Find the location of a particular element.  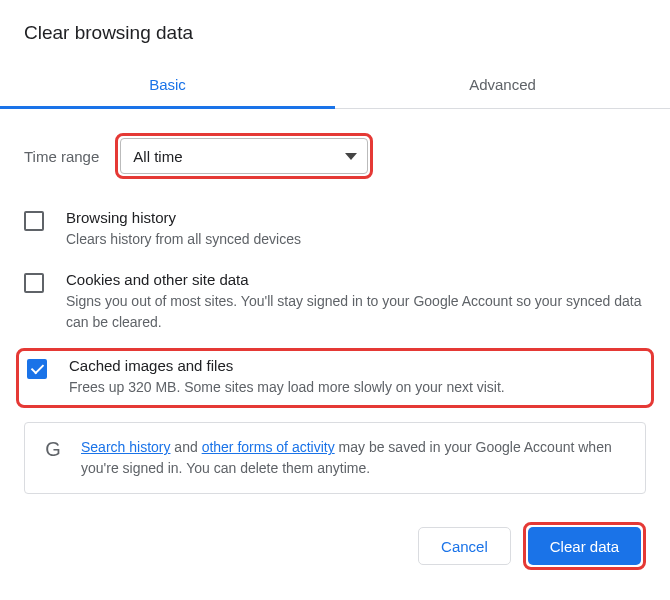

option-desc: Signs you out of most sites. You'll stay… is located at coordinates (356, 312).